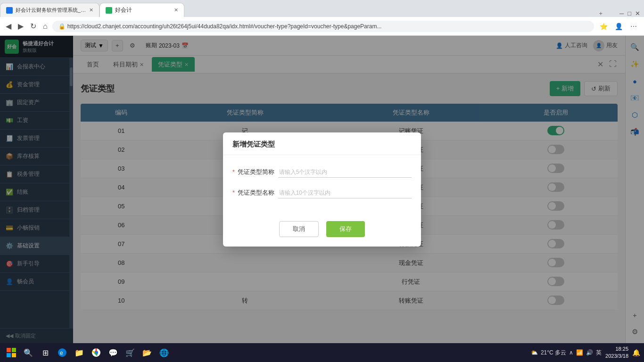 The width and height of the screenshot is (644, 362). I want to click on taskbar-clock: 18:25 2023/3/18, so click(617, 353).